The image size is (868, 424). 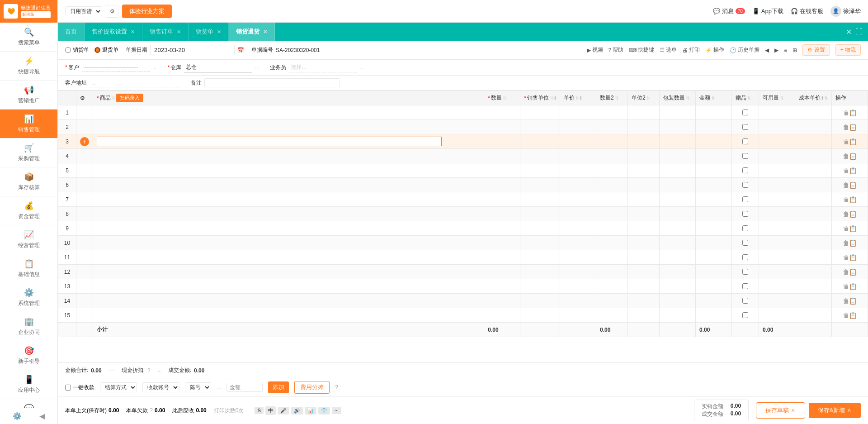 What do you see at coordinates (241, 50) in the screenshot?
I see `calendar-icon: 📅` at bounding box center [241, 50].